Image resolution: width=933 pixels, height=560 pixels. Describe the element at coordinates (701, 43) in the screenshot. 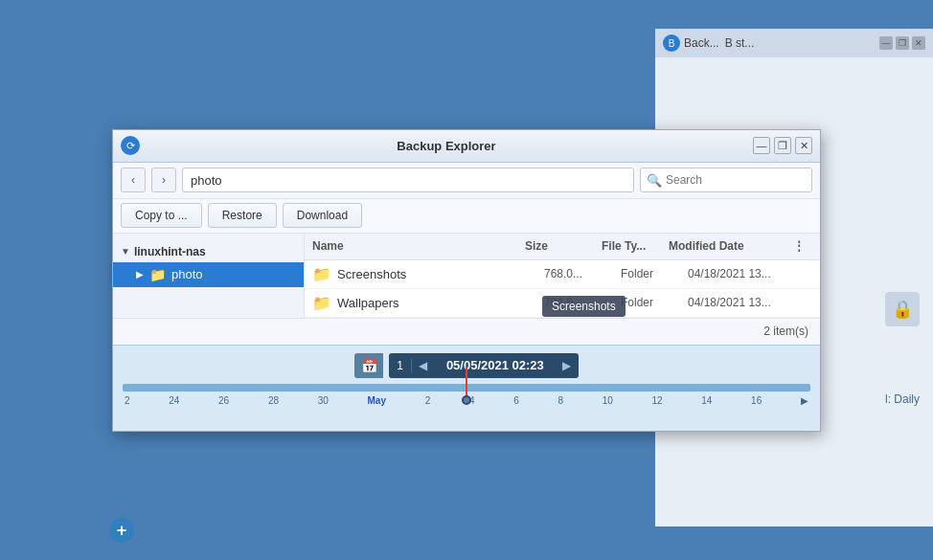

I see `bg-panel-title: Back...` at that location.